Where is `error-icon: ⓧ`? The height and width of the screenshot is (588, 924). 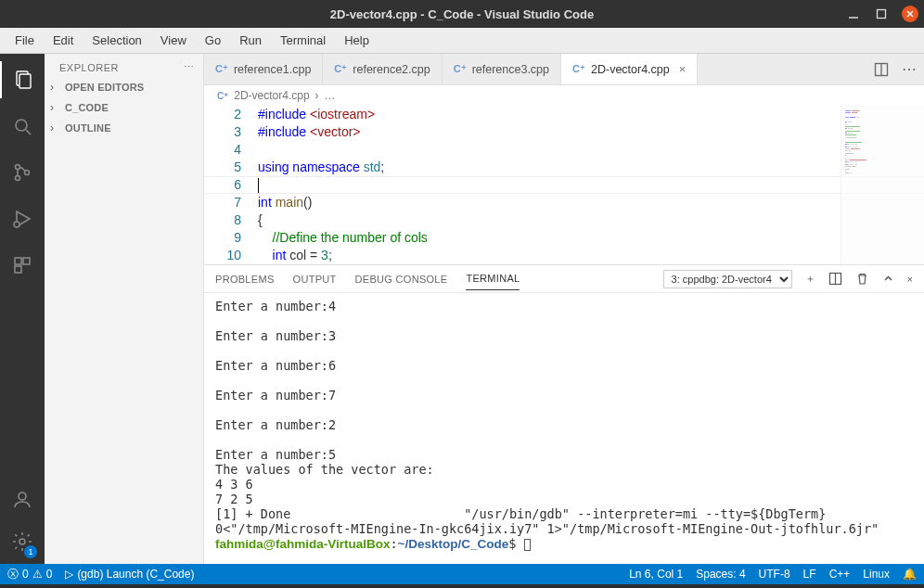
error-icon: ⓧ is located at coordinates (13, 575).